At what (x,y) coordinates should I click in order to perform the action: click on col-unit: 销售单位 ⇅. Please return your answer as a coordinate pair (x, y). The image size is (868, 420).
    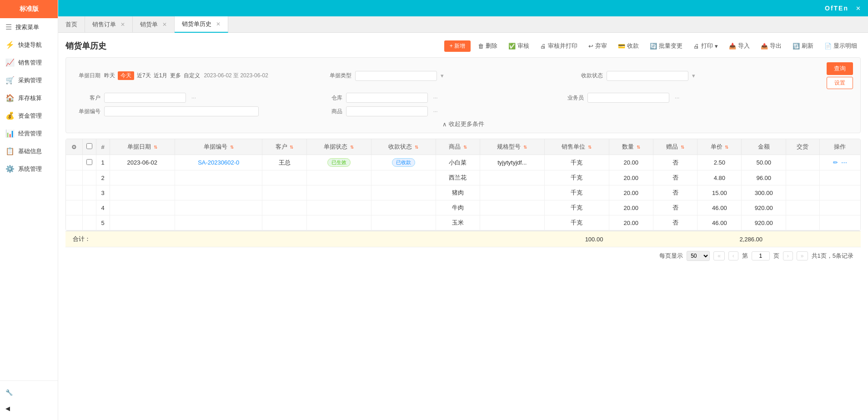
    Looking at the image, I should click on (577, 147).